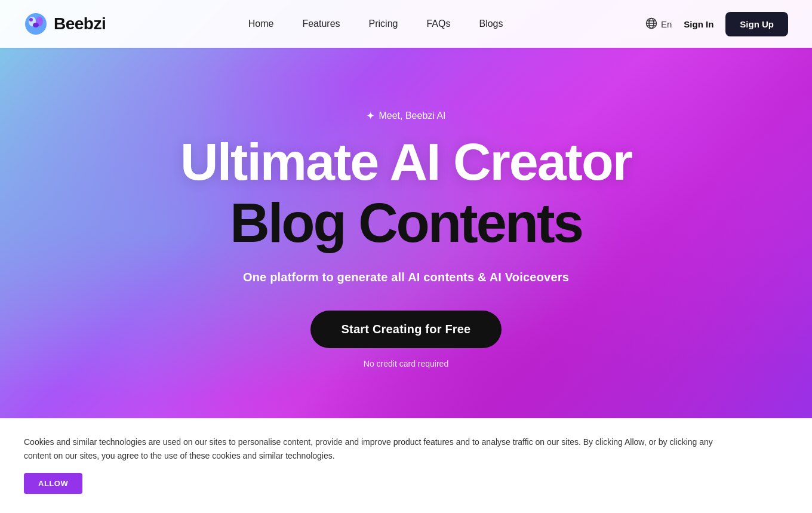 This screenshot has height=513, width=812. I want to click on nav-pricing: Pricing, so click(383, 24).